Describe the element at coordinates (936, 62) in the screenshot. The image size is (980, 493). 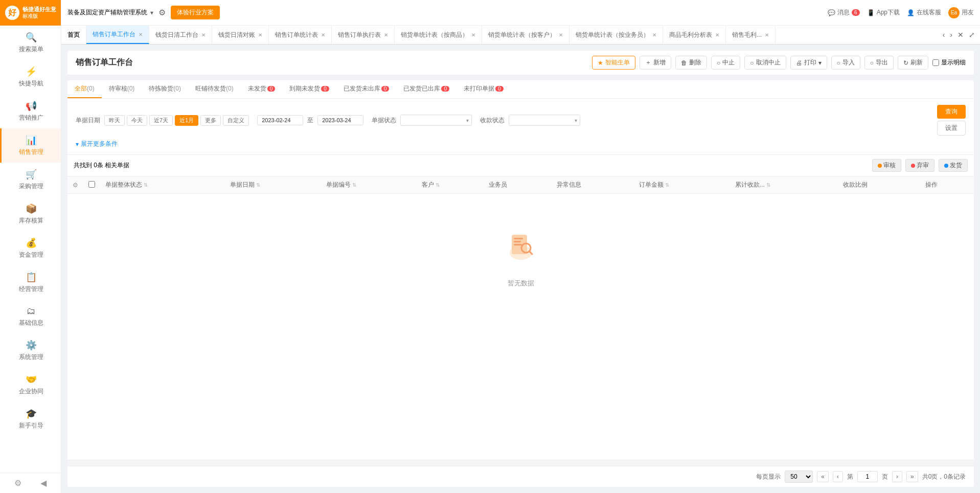
I see `show-detail-checkbox` at that location.